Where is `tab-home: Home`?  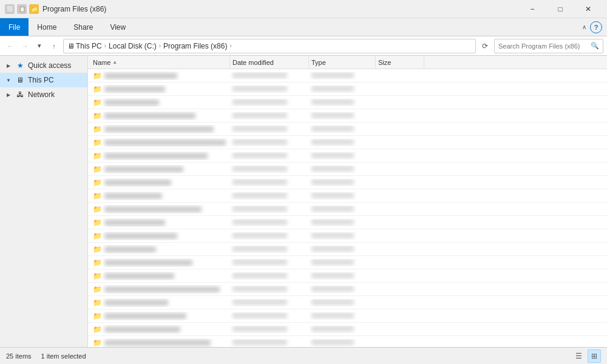
tab-home: Home is located at coordinates (47, 27).